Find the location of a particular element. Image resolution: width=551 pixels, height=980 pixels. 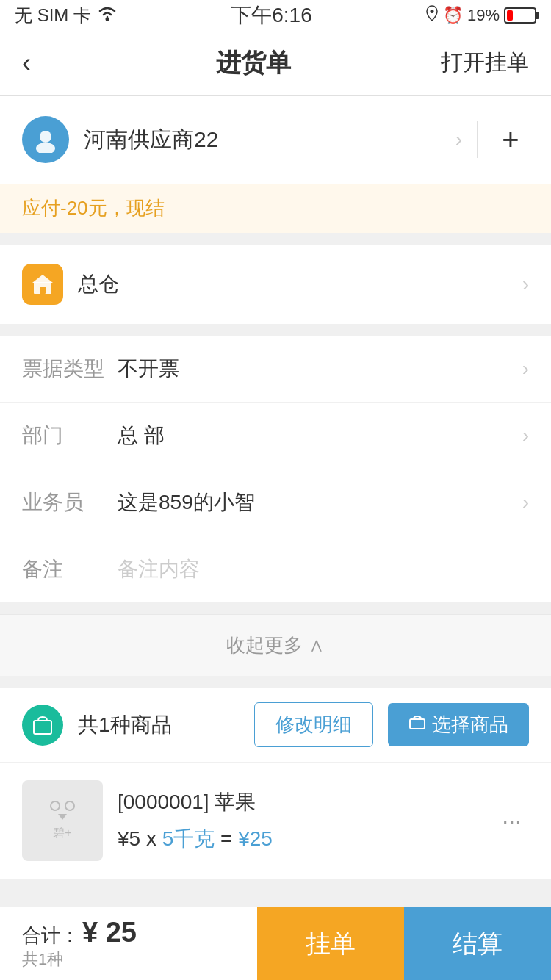

products-icon is located at coordinates (43, 725).